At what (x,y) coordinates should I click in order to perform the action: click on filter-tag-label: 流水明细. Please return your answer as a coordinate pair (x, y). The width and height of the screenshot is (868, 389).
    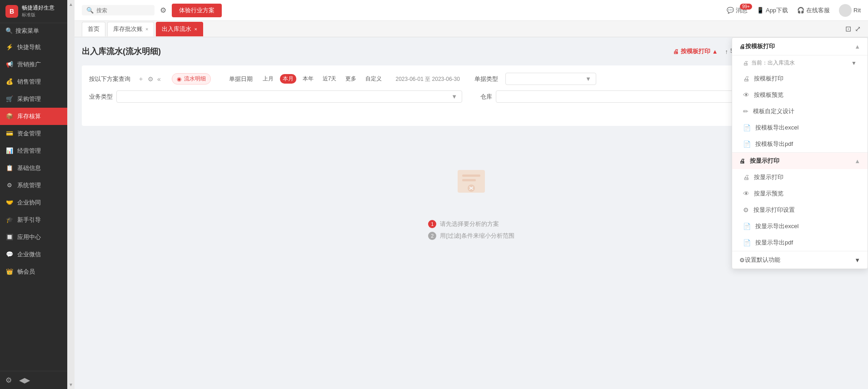
    Looking at the image, I should click on (195, 79).